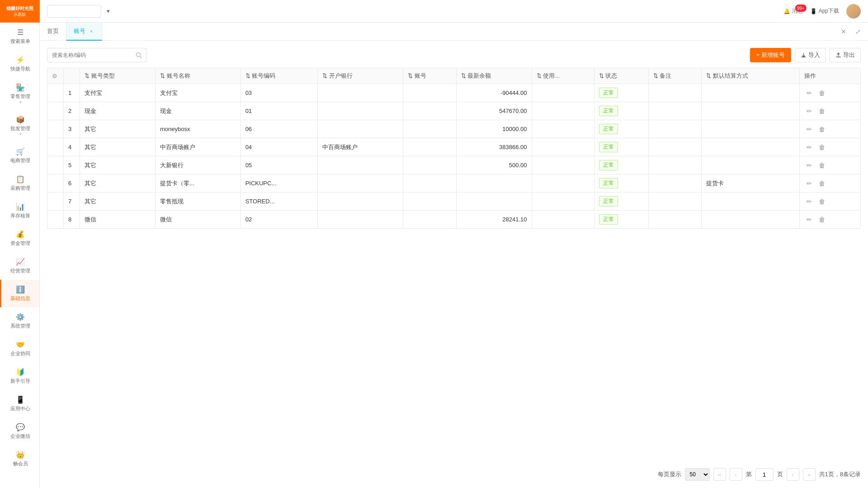 This screenshot has width=868, height=488. Describe the element at coordinates (809, 93) in the screenshot. I see `edit-btn-1: ✏` at that location.